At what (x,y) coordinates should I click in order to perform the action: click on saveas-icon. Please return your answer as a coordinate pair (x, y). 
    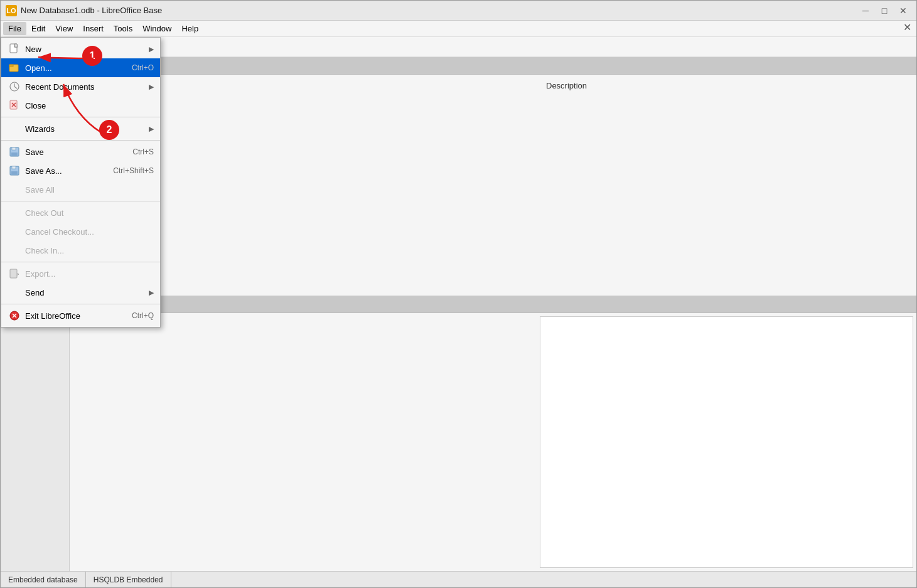
    Looking at the image, I should click on (14, 171).